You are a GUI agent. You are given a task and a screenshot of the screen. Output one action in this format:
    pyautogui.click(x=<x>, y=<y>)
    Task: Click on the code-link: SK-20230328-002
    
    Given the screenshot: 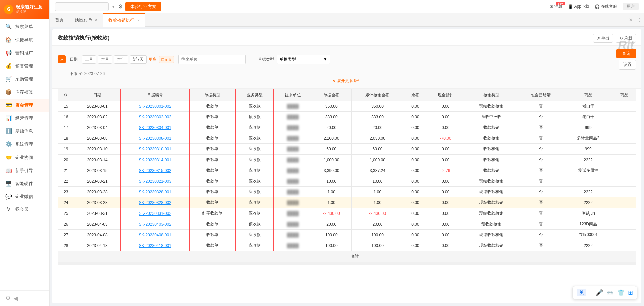 What is the action you would take?
    pyautogui.click(x=155, y=203)
    